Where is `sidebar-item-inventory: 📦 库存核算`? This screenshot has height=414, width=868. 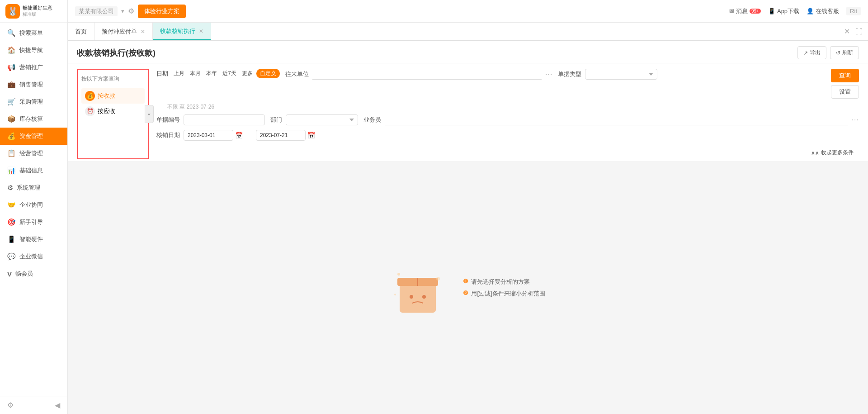 sidebar-item-inventory: 📦 库存核算 is located at coordinates (33, 119).